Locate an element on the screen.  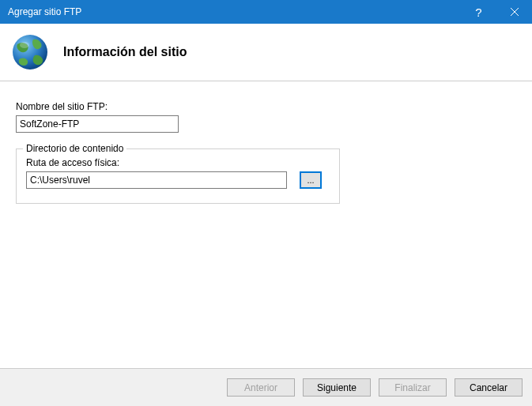
close-icon is located at coordinates (515, 12).